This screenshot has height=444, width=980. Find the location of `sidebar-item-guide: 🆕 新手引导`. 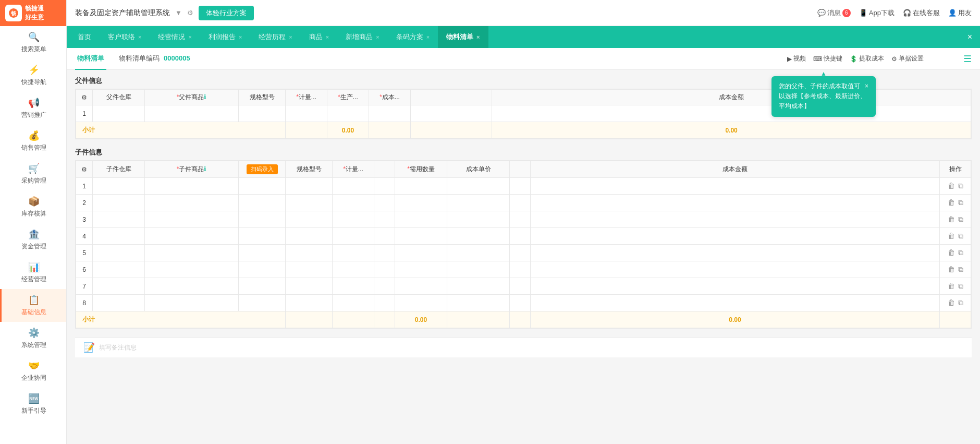

sidebar-item-guide: 🆕 新手引导 is located at coordinates (33, 404).